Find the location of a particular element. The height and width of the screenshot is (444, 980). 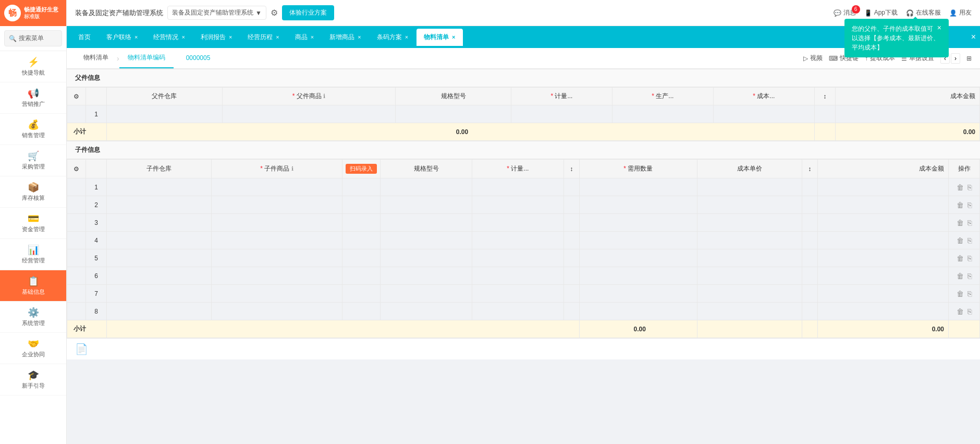

tab-home: 首页 is located at coordinates (84, 38).